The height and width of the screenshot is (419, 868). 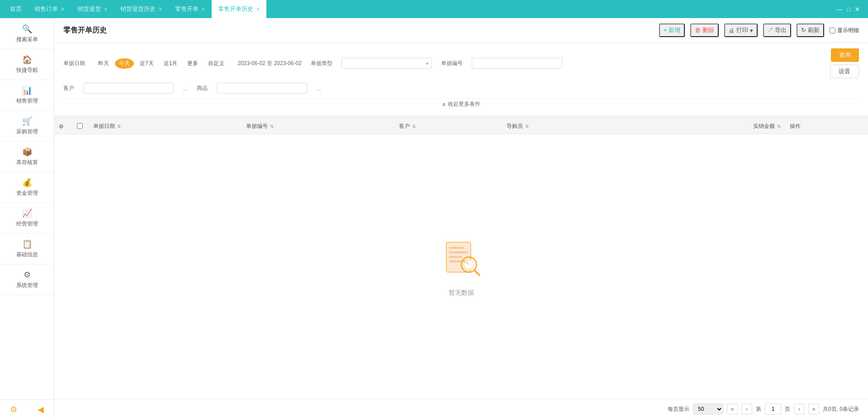 I want to click on date-btn-last1month: 近1月, so click(x=171, y=63).